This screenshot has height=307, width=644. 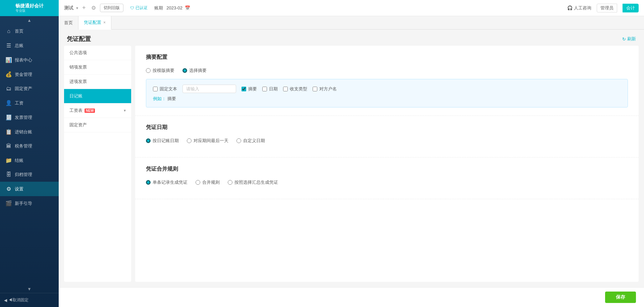 I want to click on nav-item-purchase-invoice: 进项发票, so click(x=98, y=82).